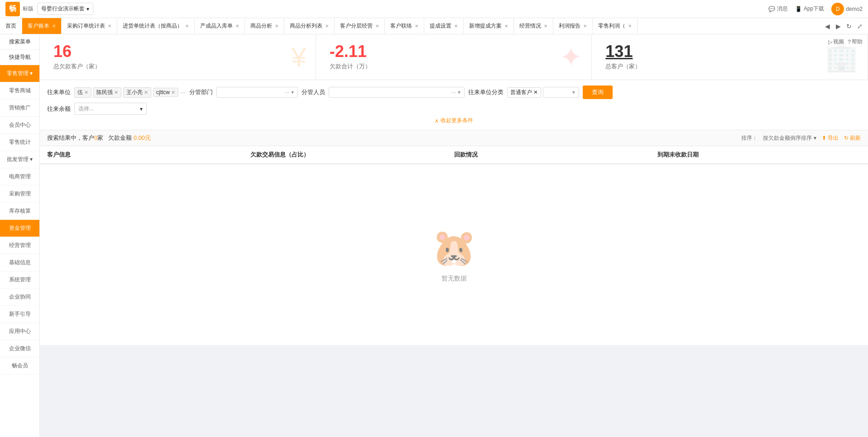 The width and height of the screenshot is (868, 437). Describe the element at coordinates (110, 109) in the screenshot. I see `balance-select: 选择... ▾` at that location.